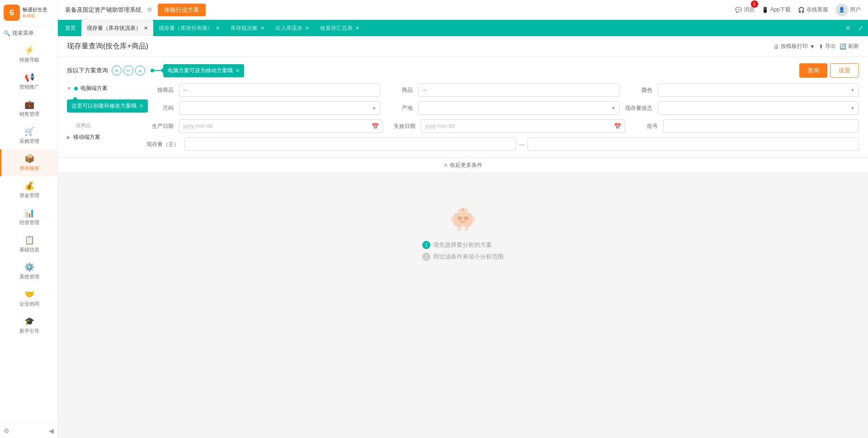 This screenshot has width=868, height=438. I want to click on produce-date-start: yyyy-mm-dd 📅, so click(281, 126).